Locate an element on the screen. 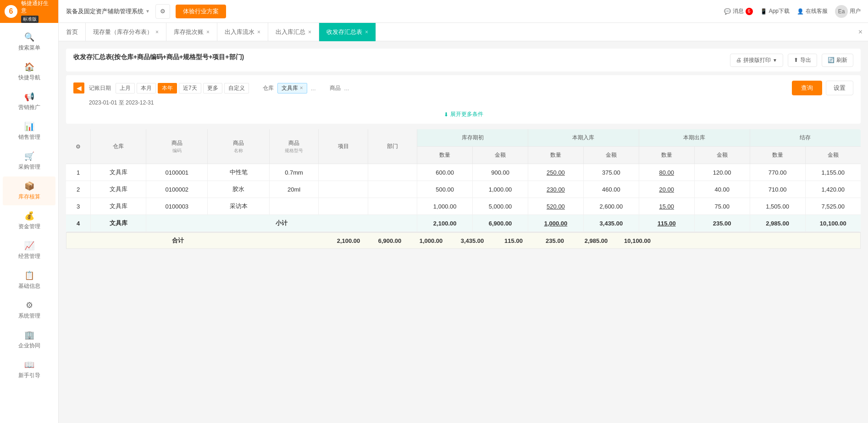 Image resolution: width=868 pixels, height=423 pixels. col-dept: 部门 is located at coordinates (393, 147).